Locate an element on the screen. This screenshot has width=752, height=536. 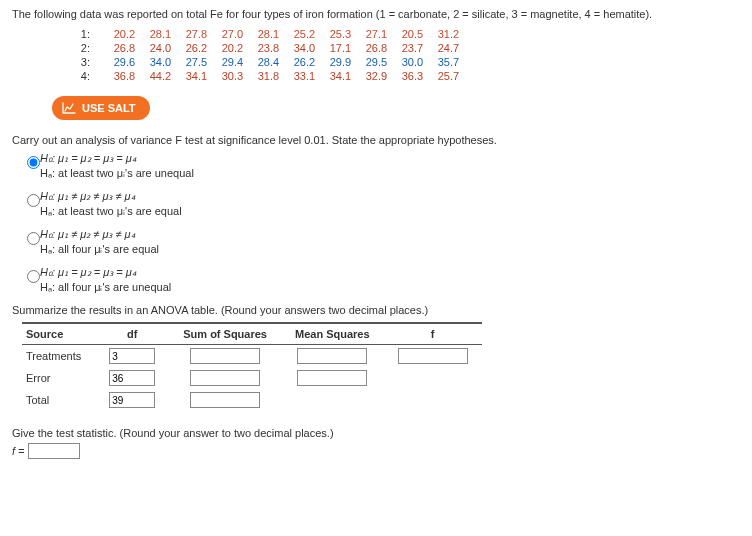
option-d: H₀: μ₁ = μ₂ = μ₃ = μ₄ Hₐ: all four μᵢ's … is located at coordinates (381, 280).